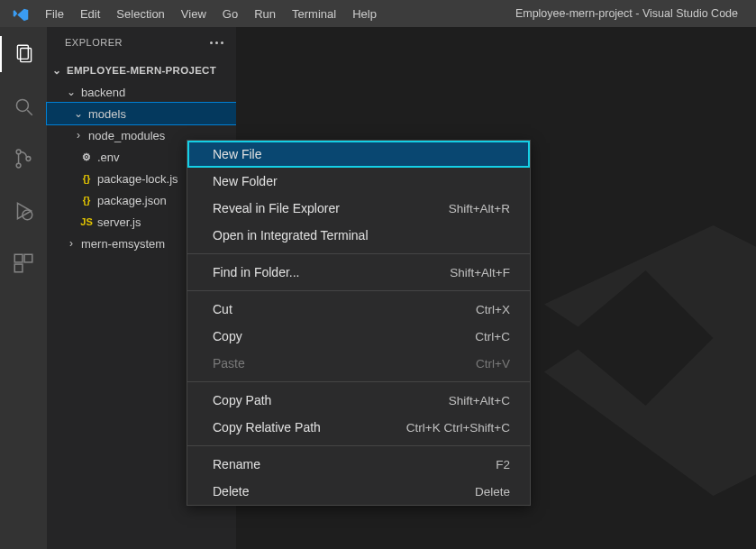 This screenshot has width=756, height=549. I want to click on ctx-shortcut: Ctrl+V, so click(493, 364).